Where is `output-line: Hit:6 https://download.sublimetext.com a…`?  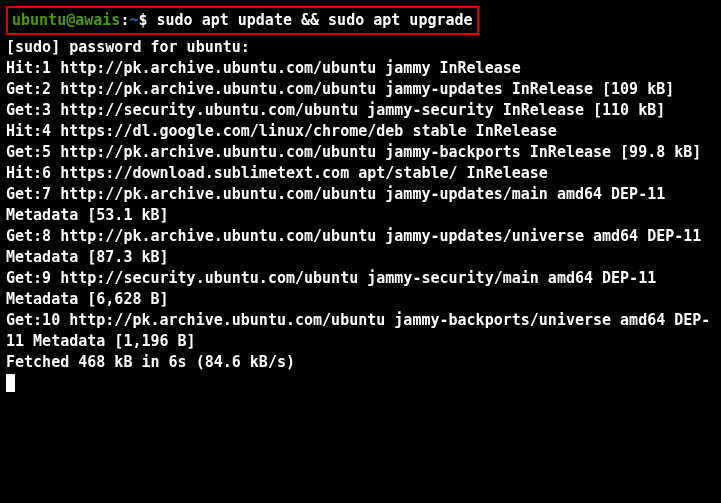
output-line: Hit:6 https://download.sublimetext.com a… is located at coordinates (360, 174).